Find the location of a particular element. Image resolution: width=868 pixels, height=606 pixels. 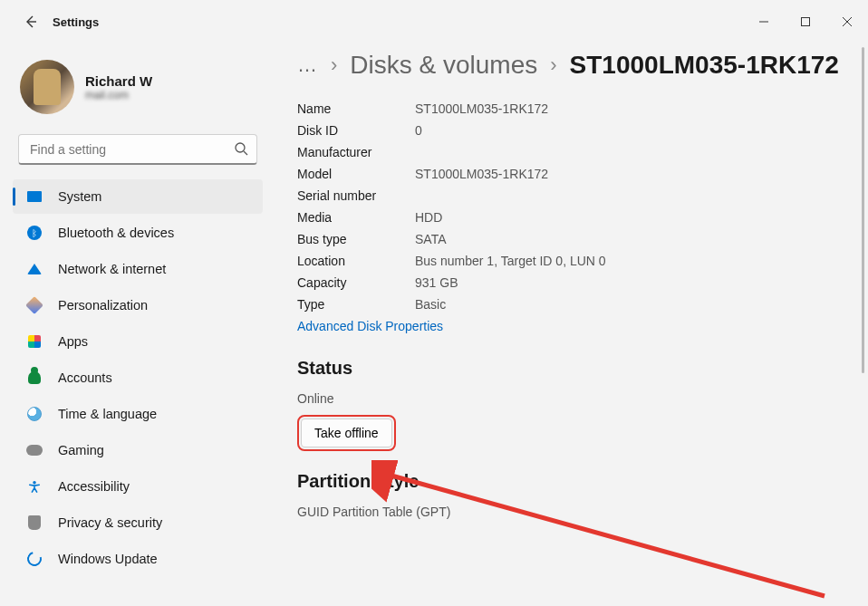

nav-item-bluetooth: ᛒ Bluetooth & devices is located at coordinates (138, 233).